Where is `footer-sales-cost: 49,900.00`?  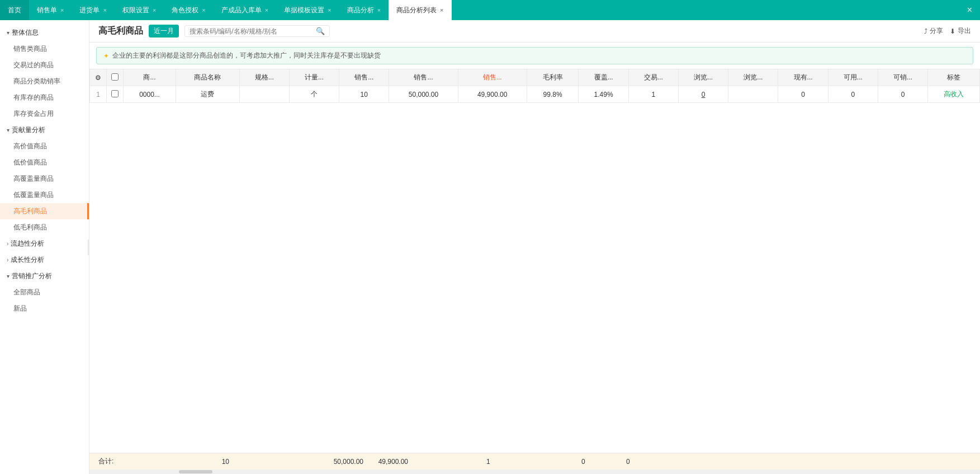 footer-sales-cost: 49,900.00 is located at coordinates (393, 462).